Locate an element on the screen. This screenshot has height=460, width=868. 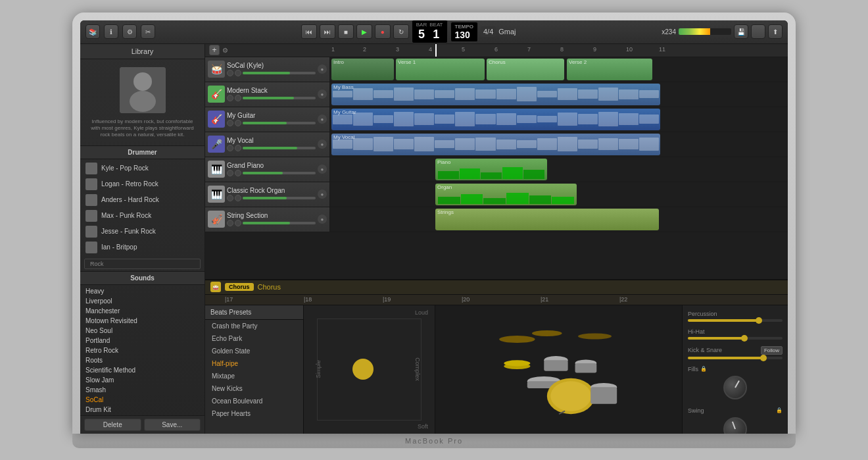
drummer-item-max: Max - Punk Rock is located at coordinates (142, 216).